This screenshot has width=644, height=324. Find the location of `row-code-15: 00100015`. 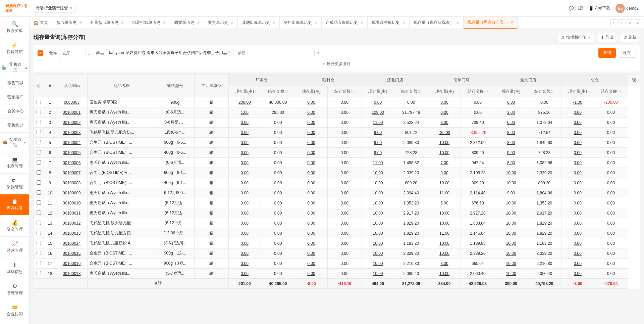

row-code-15: 00100015 is located at coordinates (72, 253).